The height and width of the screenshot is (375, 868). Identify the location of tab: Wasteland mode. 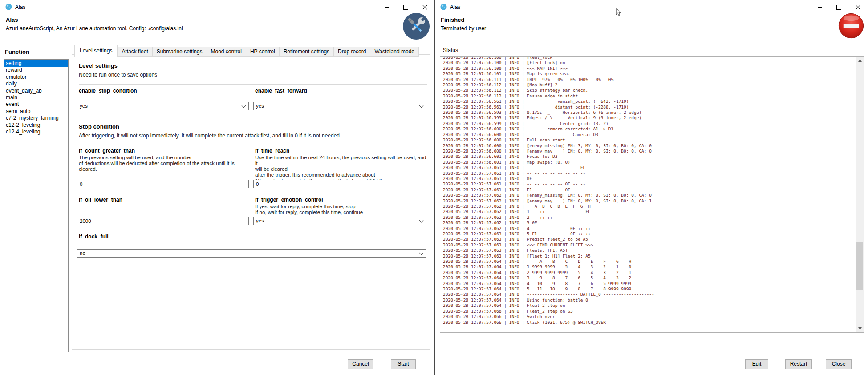
(394, 52).